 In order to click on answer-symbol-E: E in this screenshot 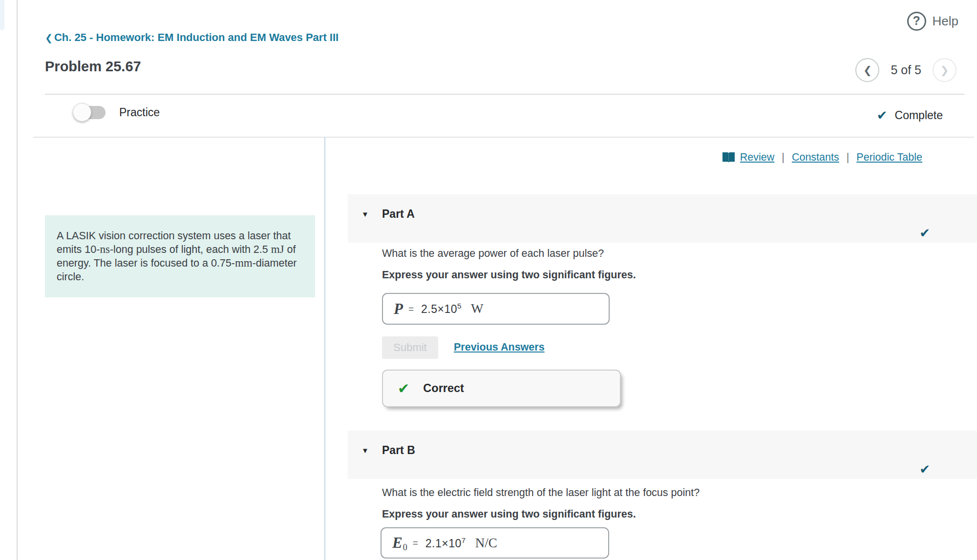, I will do `click(398, 543)`.